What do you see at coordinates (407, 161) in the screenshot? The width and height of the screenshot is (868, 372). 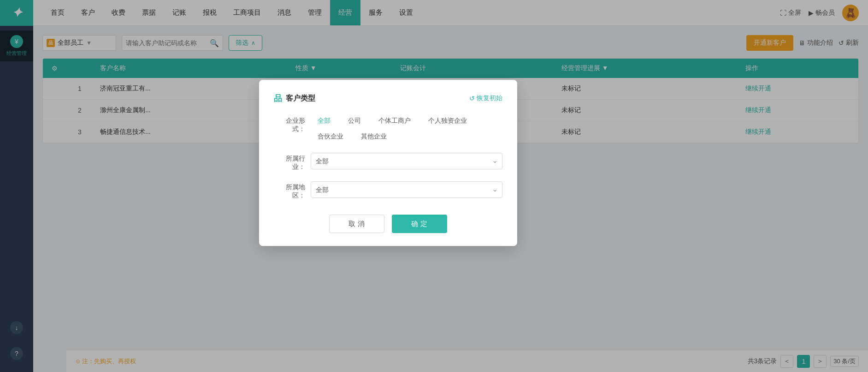 I see `industry-select: 全部` at bounding box center [407, 161].